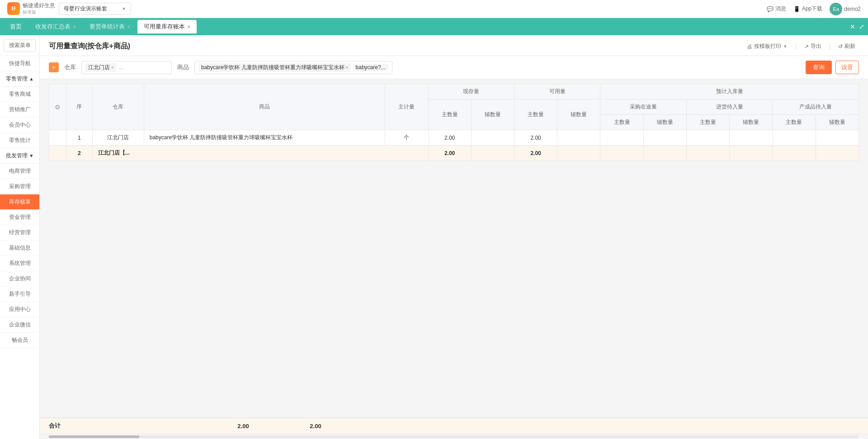 The width and height of the screenshot is (868, 439). What do you see at coordinates (20, 156) in the screenshot?
I see `sidebar-item-wholesale: 批发管理 ▼` at bounding box center [20, 156].